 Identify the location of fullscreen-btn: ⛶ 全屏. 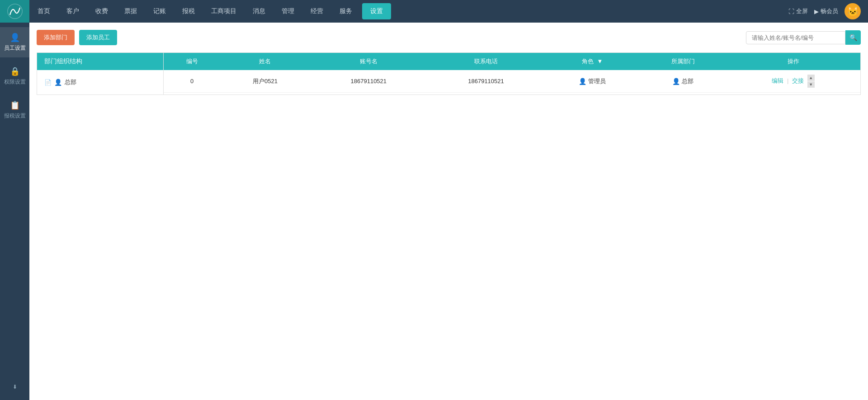
(798, 11).